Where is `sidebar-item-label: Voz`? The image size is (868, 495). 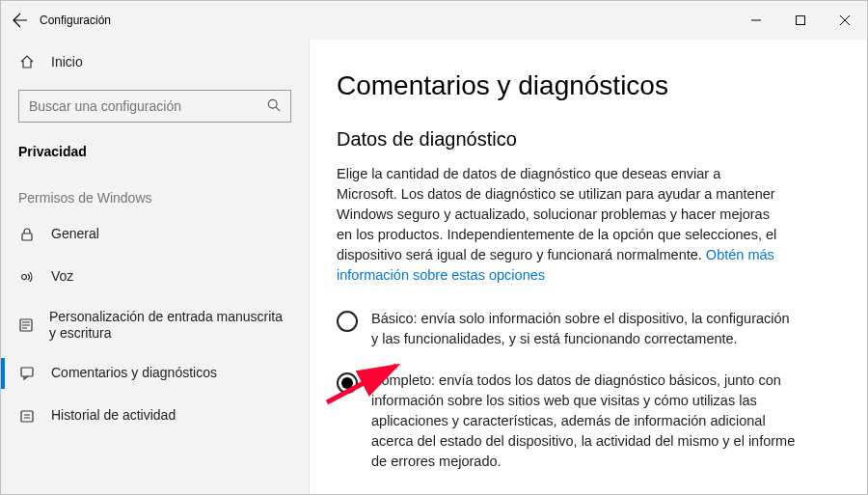 sidebar-item-label: Voz is located at coordinates (62, 277).